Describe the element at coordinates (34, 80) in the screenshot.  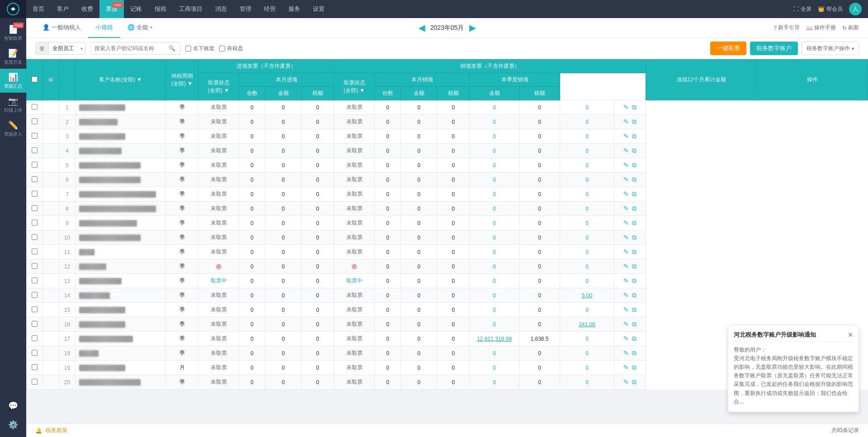
I see `select-all-checkbox` at that location.